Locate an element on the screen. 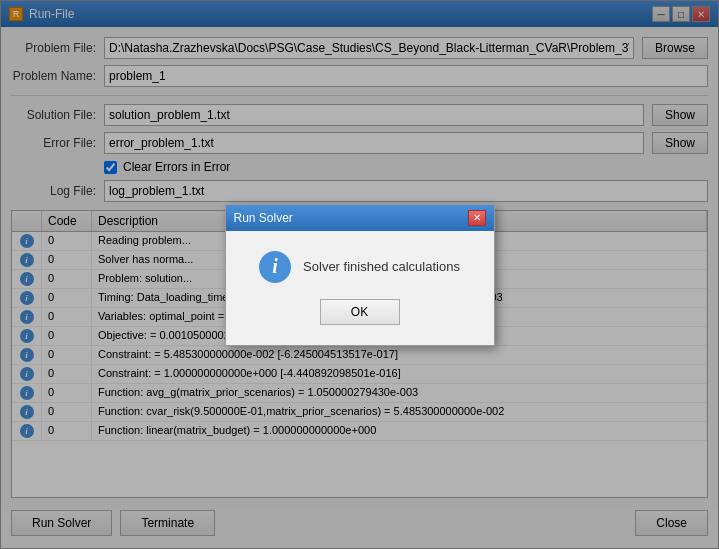 This screenshot has height=549, width=719. modal-title: Run Solver is located at coordinates (264, 218).